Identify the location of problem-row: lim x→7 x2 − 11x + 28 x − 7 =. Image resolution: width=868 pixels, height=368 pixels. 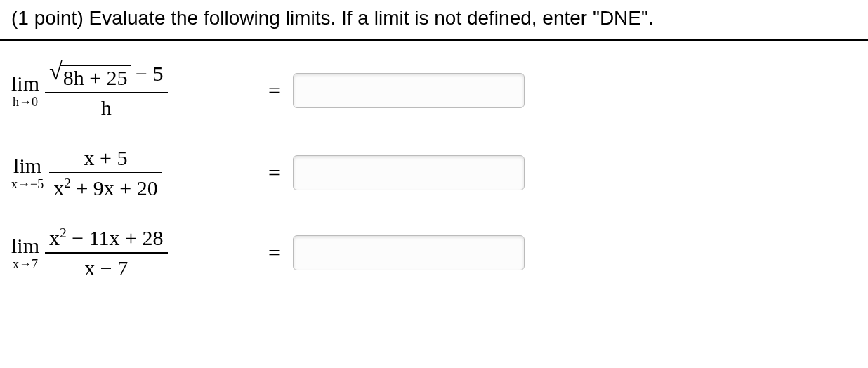
(434, 253).